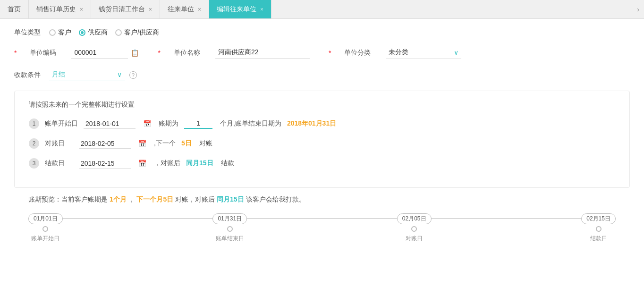  I want to click on tab-scroll-arrow: ›, so click(638, 9).